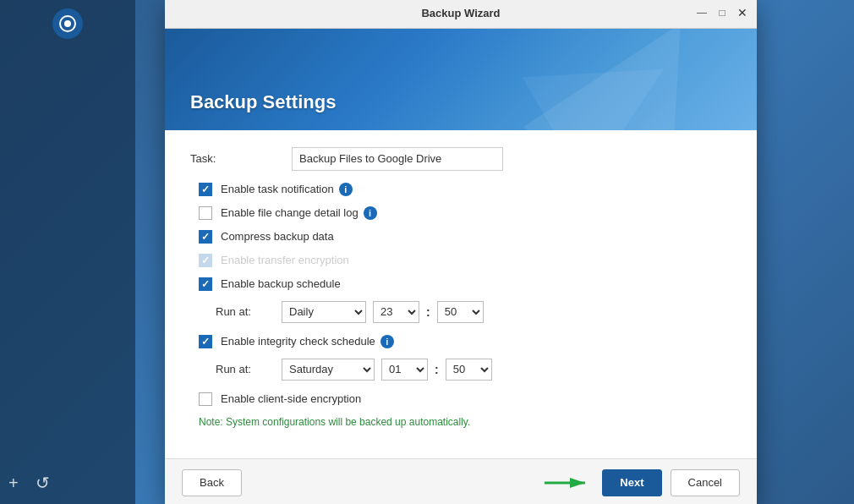 Image resolution: width=854 pixels, height=504 pixels. Describe the element at coordinates (241, 159) in the screenshot. I see `task-label: Task:` at that location.